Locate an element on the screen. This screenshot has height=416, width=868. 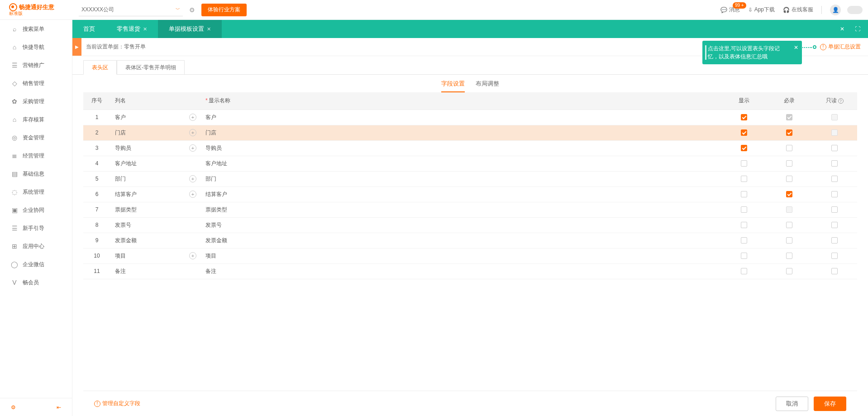
cell-display: 门店 is located at coordinates (461, 133).